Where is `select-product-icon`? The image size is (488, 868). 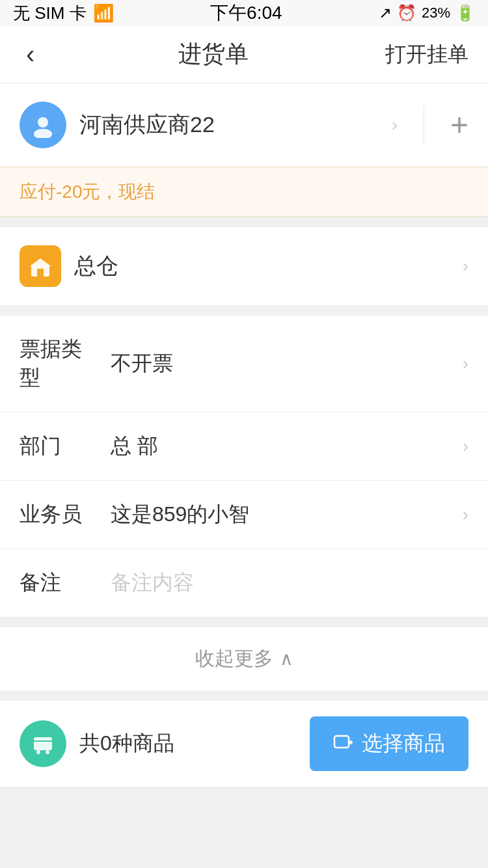 select-product-icon is located at coordinates (344, 744).